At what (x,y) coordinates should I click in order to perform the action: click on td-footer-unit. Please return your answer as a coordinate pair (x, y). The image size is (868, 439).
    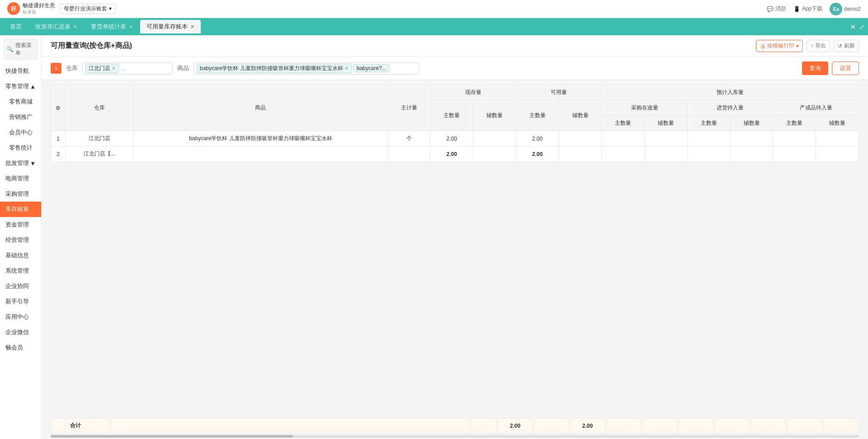
    Looking at the image, I should click on (484, 426).